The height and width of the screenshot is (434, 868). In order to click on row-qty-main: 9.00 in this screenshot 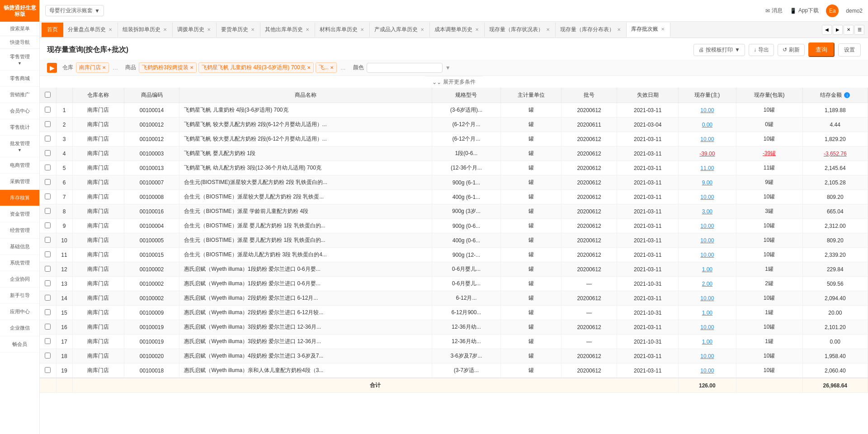, I will do `click(707, 183)`.